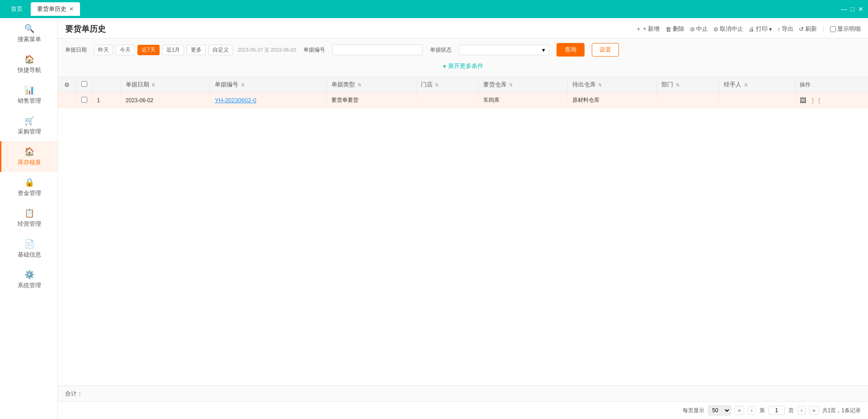 Image resolution: width=868 pixels, height=419 pixels. What do you see at coordinates (786, 29) in the screenshot?
I see `export-button: ↑ 导出` at bounding box center [786, 29].